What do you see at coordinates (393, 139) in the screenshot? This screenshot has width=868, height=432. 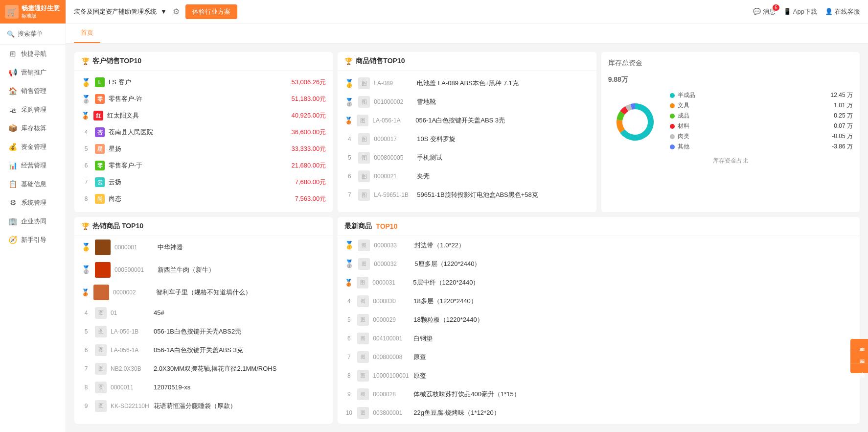 I see `product-code: 0000017` at bounding box center [393, 139].